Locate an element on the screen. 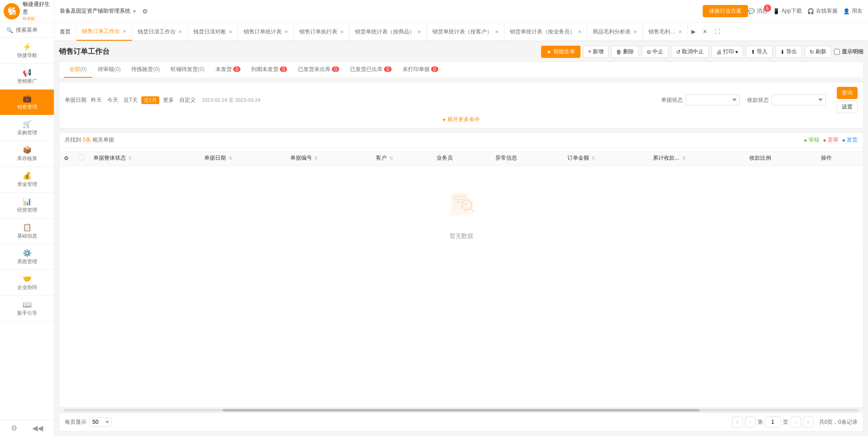 This screenshot has width=868, height=436. print-button: 🖨 打印 ▾ is located at coordinates (727, 52).